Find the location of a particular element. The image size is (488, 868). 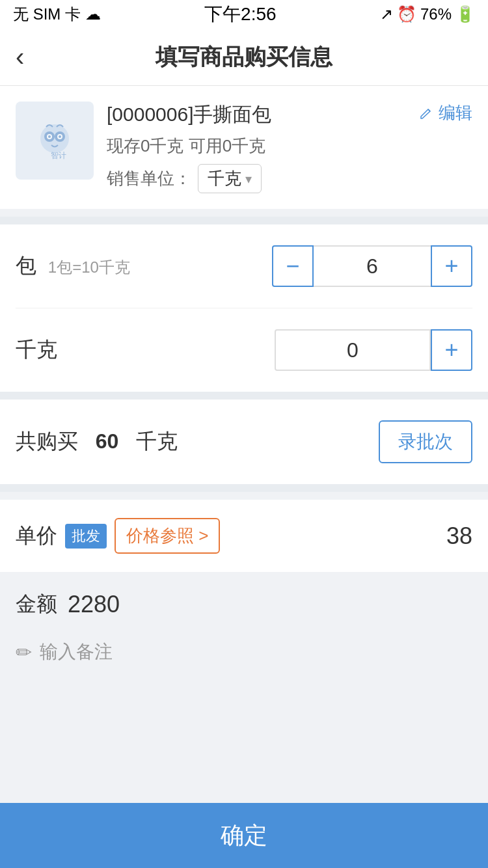

qianke-control: + is located at coordinates (373, 350).